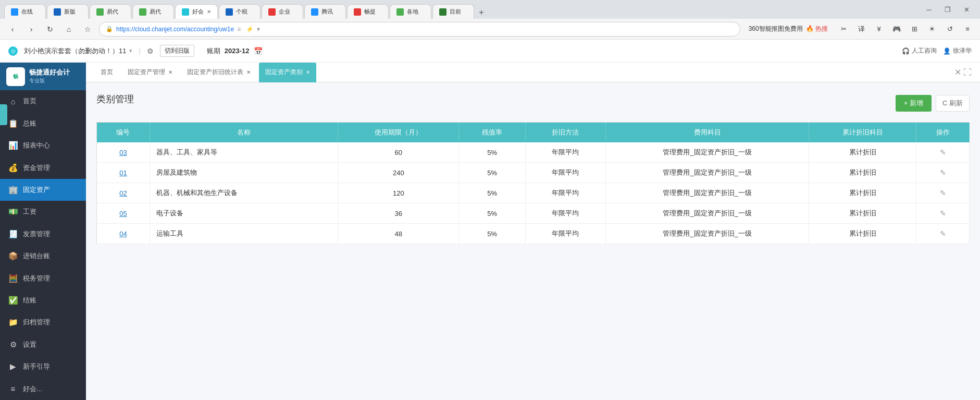 The width and height of the screenshot is (980, 400). I want to click on row-4-edit-button: ✎, so click(943, 234).